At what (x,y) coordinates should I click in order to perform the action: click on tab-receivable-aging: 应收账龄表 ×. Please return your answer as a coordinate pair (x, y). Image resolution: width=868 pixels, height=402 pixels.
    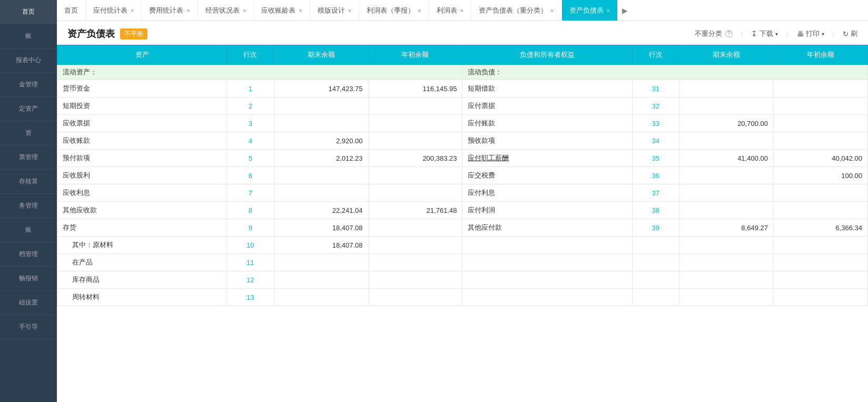
    Looking at the image, I should click on (282, 11).